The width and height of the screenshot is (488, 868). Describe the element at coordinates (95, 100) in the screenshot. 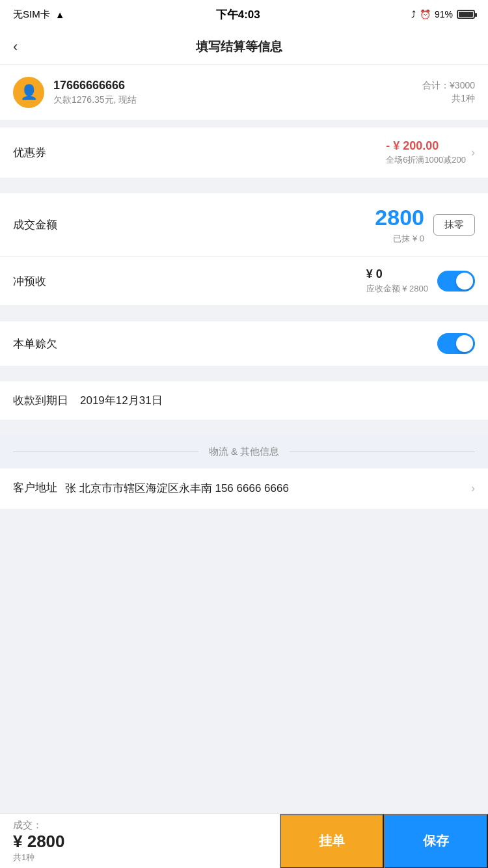

I see `customer-sub: 欠款1276.35元, 现结` at that location.